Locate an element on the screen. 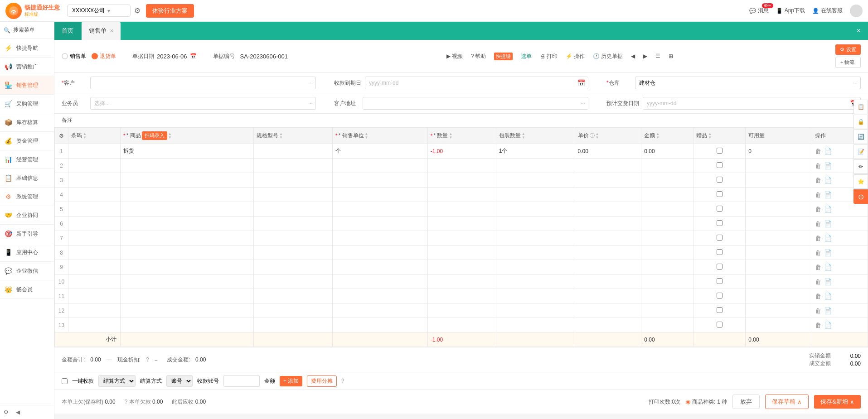 This screenshot has height=419, width=868. prev-record-button: ◀ is located at coordinates (633, 56).